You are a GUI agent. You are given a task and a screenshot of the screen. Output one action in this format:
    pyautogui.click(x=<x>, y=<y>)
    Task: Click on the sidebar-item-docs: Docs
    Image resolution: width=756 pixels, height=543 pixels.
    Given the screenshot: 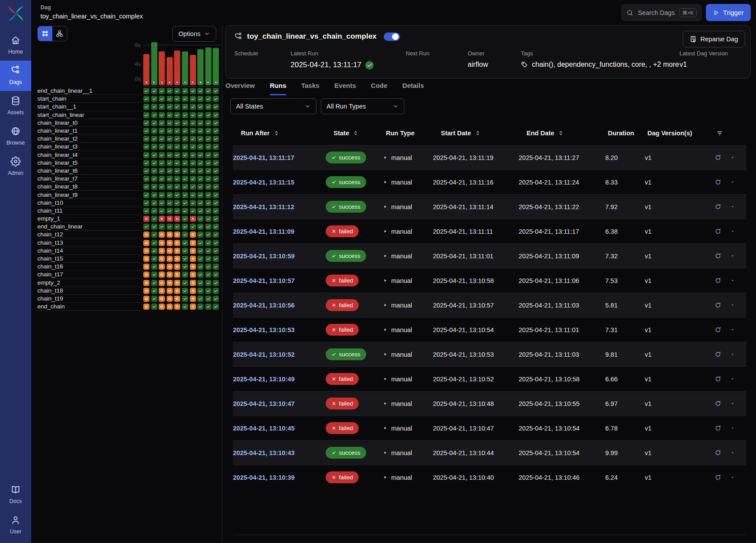 What is the action you would take?
    pyautogui.click(x=16, y=495)
    